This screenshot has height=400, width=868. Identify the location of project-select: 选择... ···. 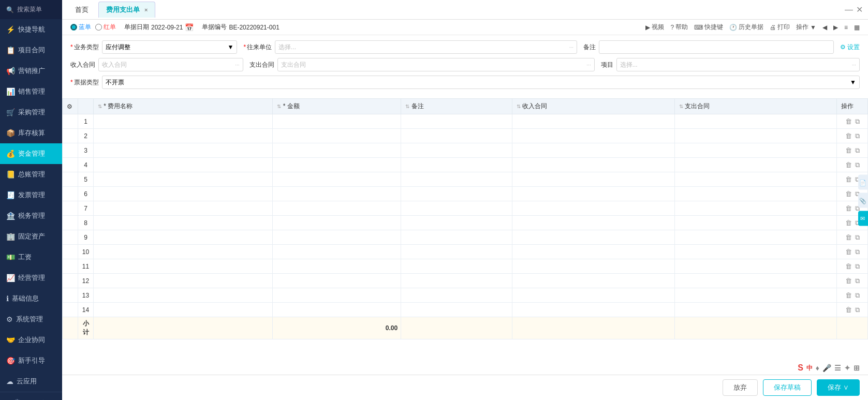
(738, 65).